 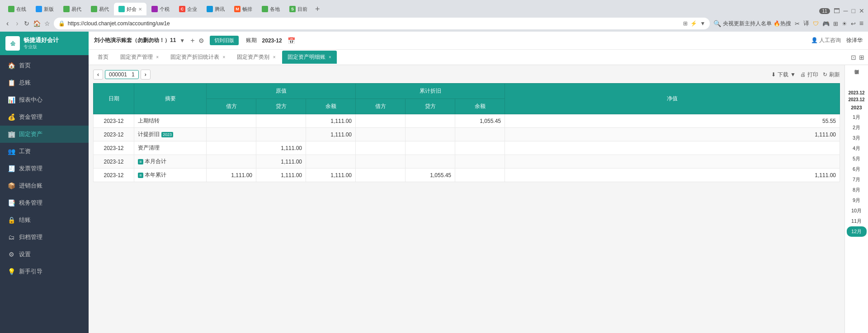 I want to click on guide-nav-icon: 💡, so click(x=11, y=272).